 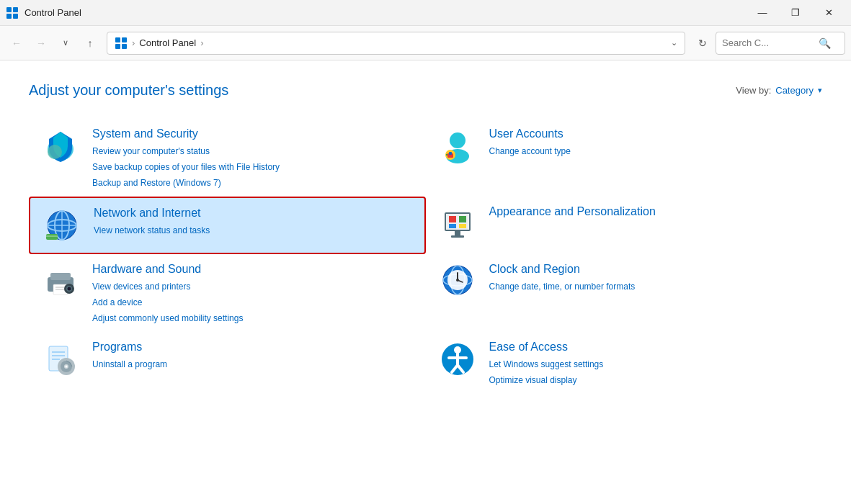 I want to click on maximize-button: ❐, so click(x=796, y=13).